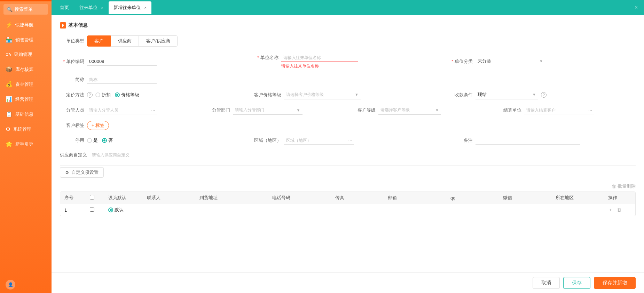  I want to click on region-more-icon: ···, so click(350, 140).